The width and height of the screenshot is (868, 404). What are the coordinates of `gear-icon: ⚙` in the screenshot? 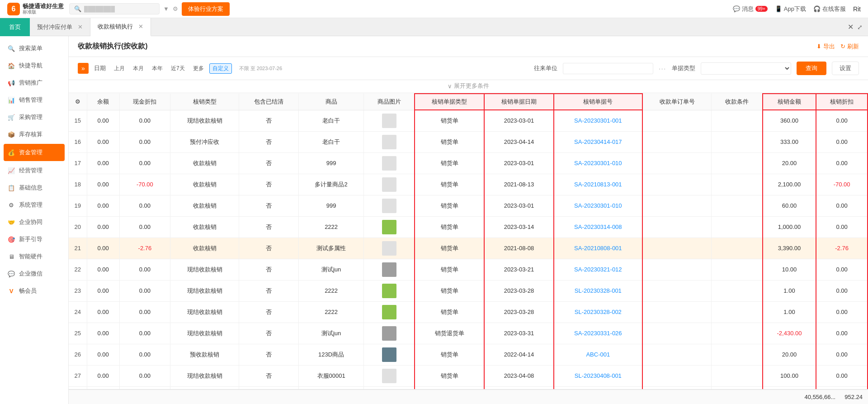 It's located at (175, 9).